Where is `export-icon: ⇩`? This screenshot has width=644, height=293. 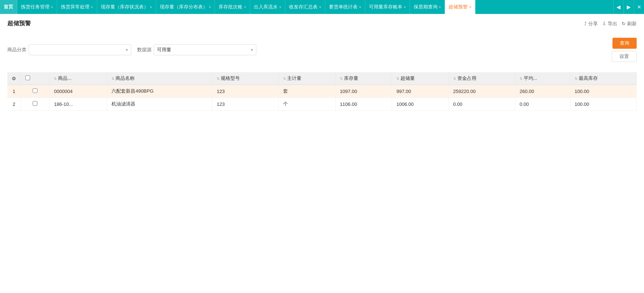
export-icon: ⇩ is located at coordinates (604, 23).